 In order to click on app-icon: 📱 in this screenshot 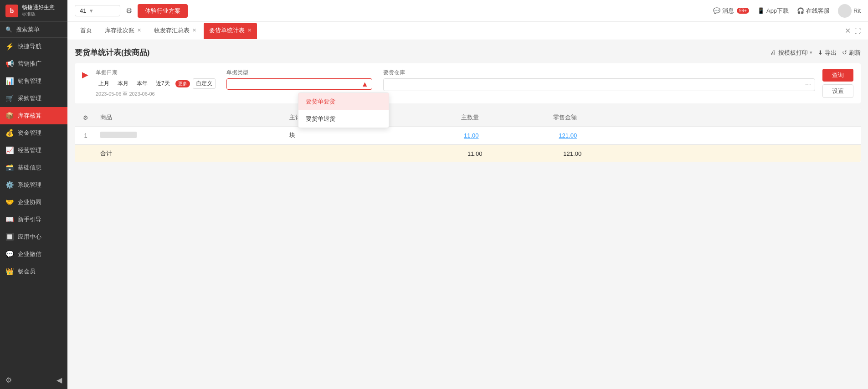, I will do `click(761, 11)`.